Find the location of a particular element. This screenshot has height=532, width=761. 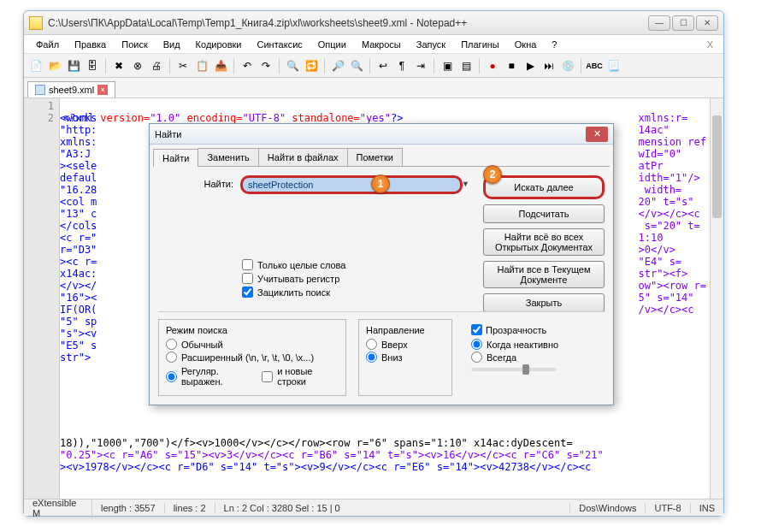

menu-file: Файл is located at coordinates (48, 44).